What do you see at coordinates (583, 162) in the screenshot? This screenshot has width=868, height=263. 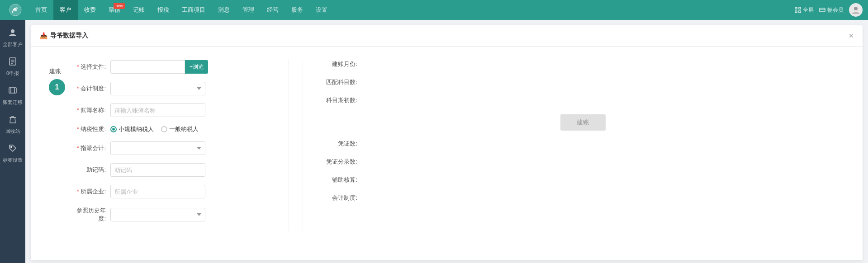 I see `info-voucher-entries-row: 凭证分录数:` at bounding box center [583, 162].